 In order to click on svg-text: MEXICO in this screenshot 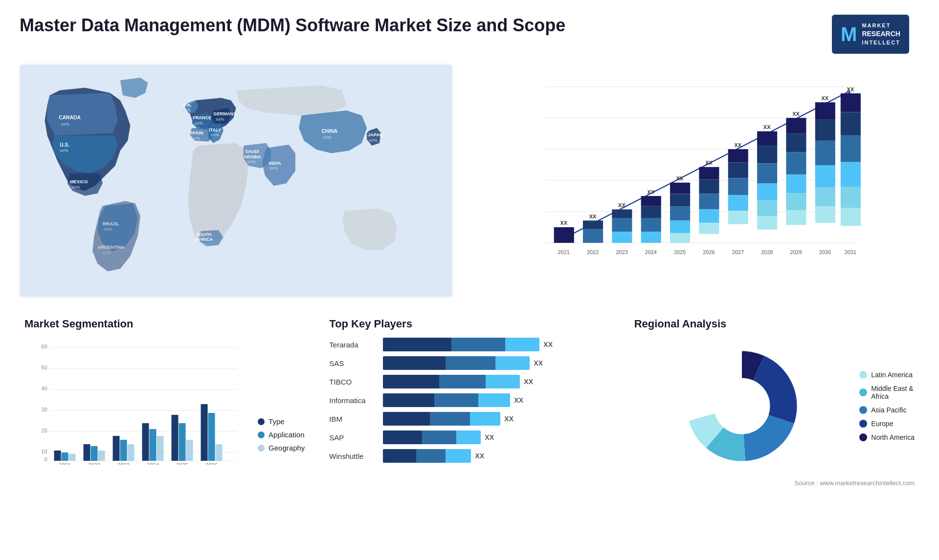, I will do `click(79, 182)`.